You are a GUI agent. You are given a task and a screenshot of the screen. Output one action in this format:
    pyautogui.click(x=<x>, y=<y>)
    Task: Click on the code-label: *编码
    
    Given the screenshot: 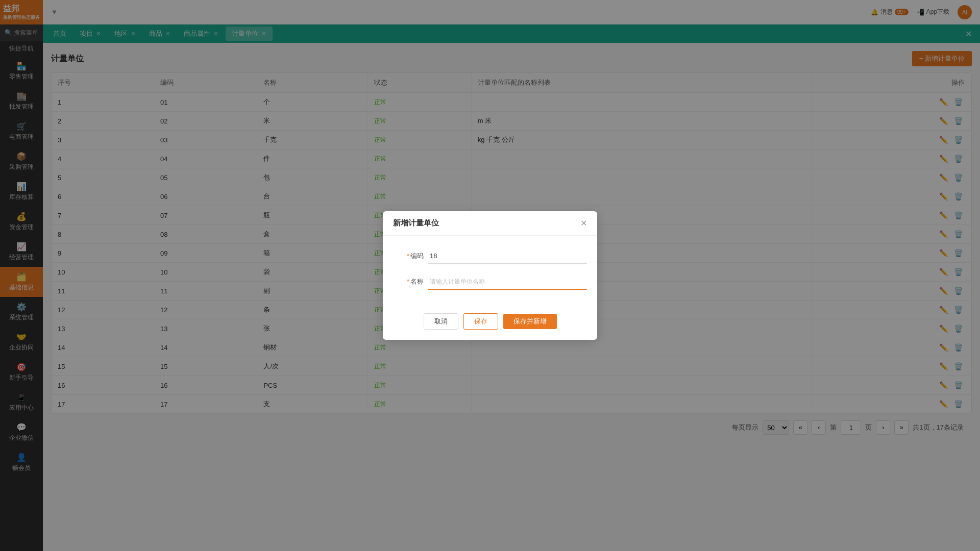 What is the action you would take?
    pyautogui.click(x=408, y=256)
    